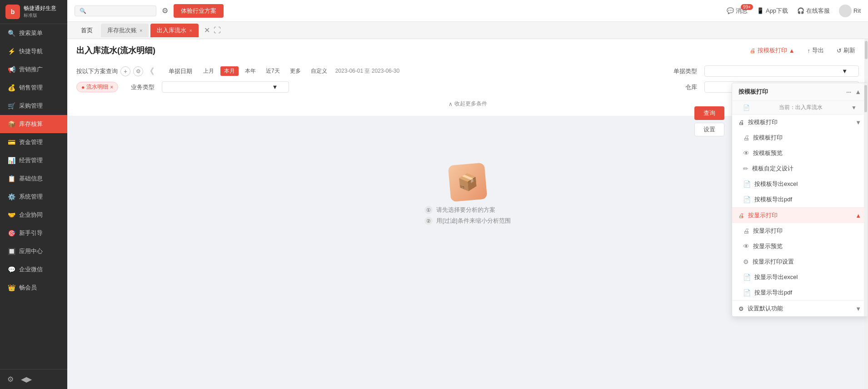 The image size is (868, 389). Describe the element at coordinates (768, 138) in the screenshot. I see `template-print-item-label: 按模板打印` at that location.